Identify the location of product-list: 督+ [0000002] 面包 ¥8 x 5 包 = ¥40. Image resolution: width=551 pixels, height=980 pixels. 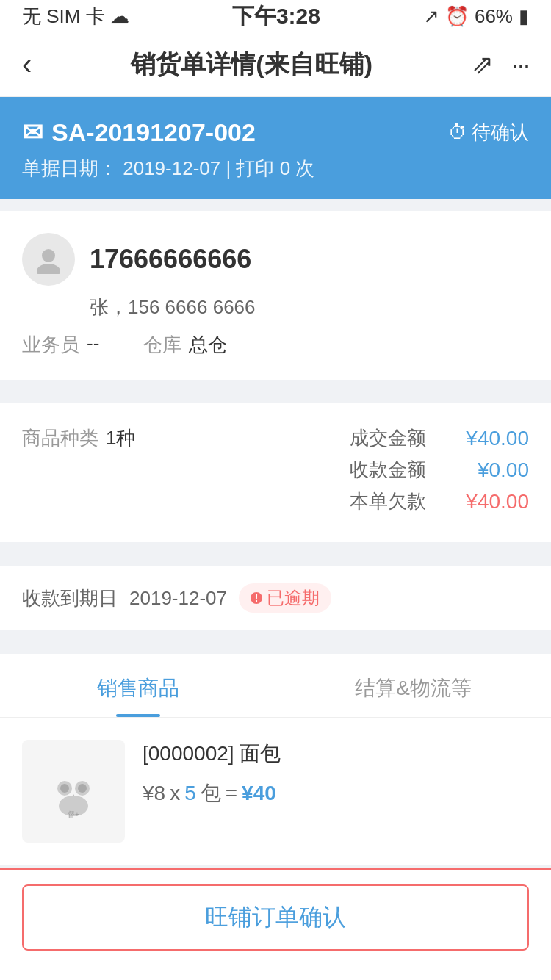
(276, 791).